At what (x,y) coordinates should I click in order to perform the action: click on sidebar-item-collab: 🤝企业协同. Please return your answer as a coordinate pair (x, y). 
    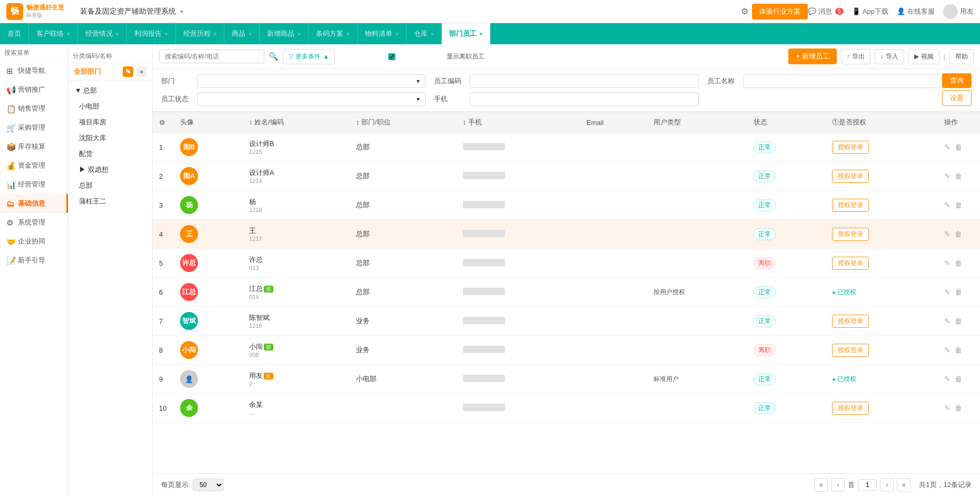
    Looking at the image, I should click on (34, 241).